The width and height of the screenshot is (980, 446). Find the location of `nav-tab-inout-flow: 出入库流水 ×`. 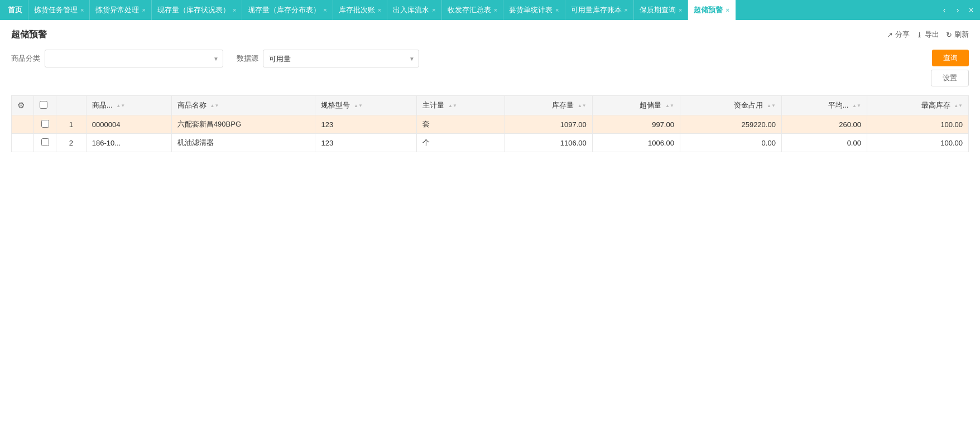

nav-tab-inout-flow: 出入库流水 × is located at coordinates (414, 10).